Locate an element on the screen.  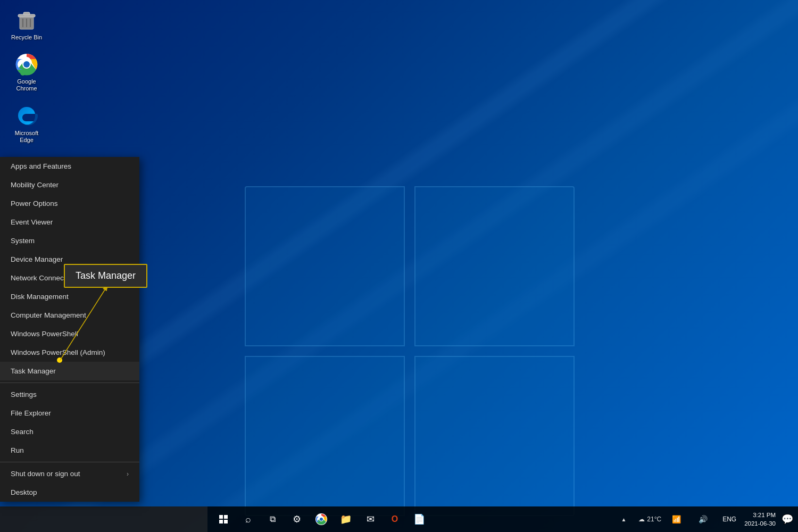
wifi-icon: 📶 is located at coordinates (677, 519).